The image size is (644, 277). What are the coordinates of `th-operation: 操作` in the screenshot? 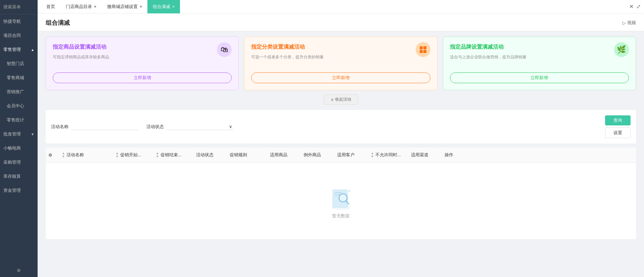 It's located at (459, 155).